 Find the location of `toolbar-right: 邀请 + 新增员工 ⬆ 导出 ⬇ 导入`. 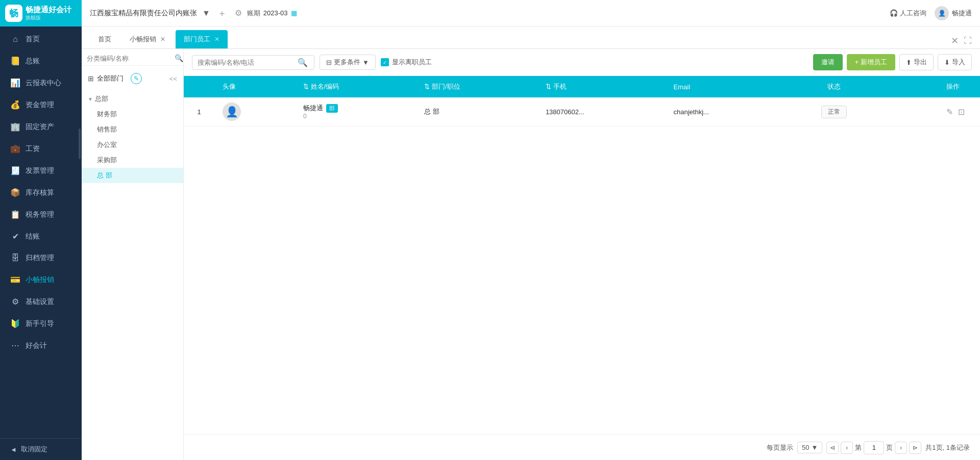

toolbar-right: 邀请 + 新增员工 ⬆ 导出 ⬇ 导入 is located at coordinates (892, 62).